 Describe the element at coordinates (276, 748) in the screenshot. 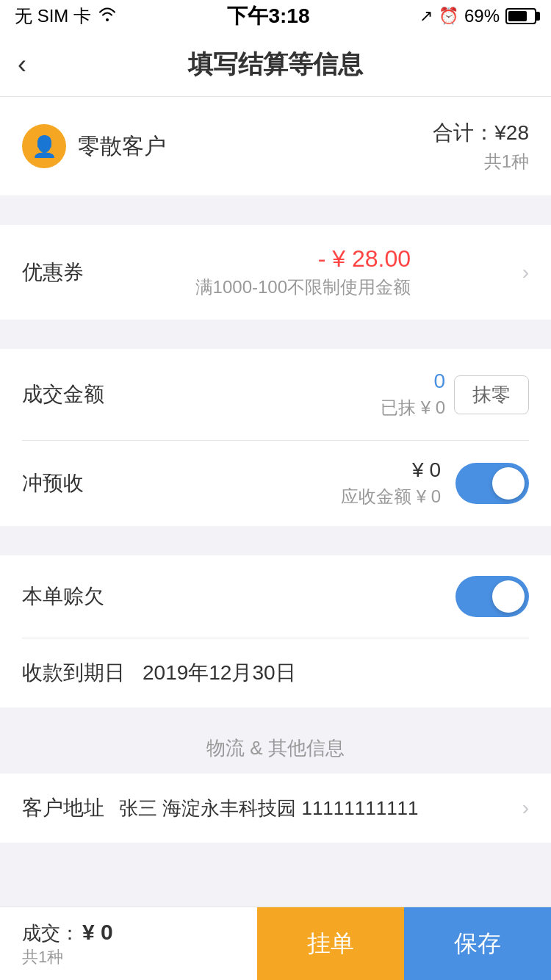

I see `logistics-label-text: 物流 & 其他信息` at that location.